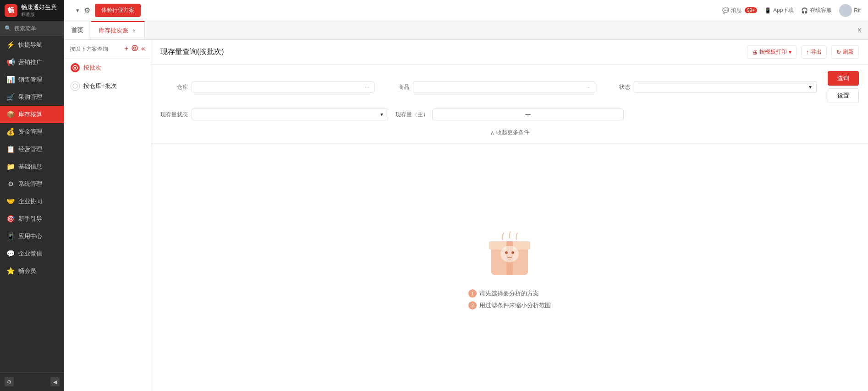 The image size is (868, 391). I want to click on sidebar-item-quick-nav: ⚡ 快捷导航, so click(32, 45).